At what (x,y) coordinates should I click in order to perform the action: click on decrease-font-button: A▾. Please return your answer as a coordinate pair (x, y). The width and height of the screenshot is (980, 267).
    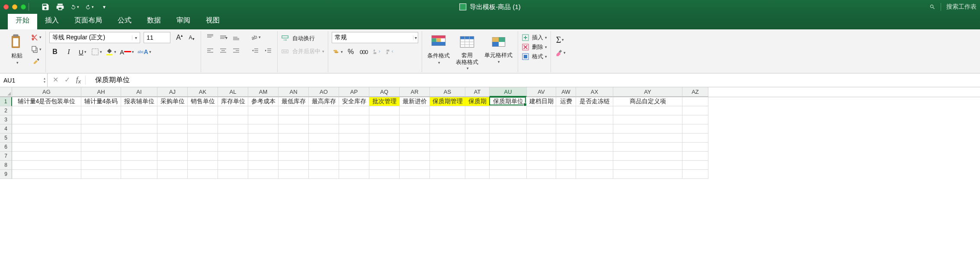
    Looking at the image, I should click on (192, 38).